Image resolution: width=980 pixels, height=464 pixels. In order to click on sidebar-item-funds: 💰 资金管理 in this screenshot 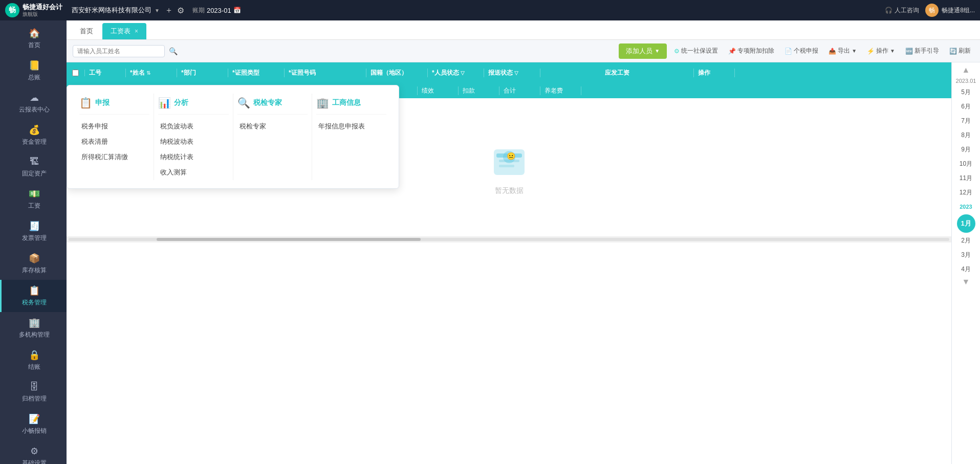, I will do `click(33, 135)`.